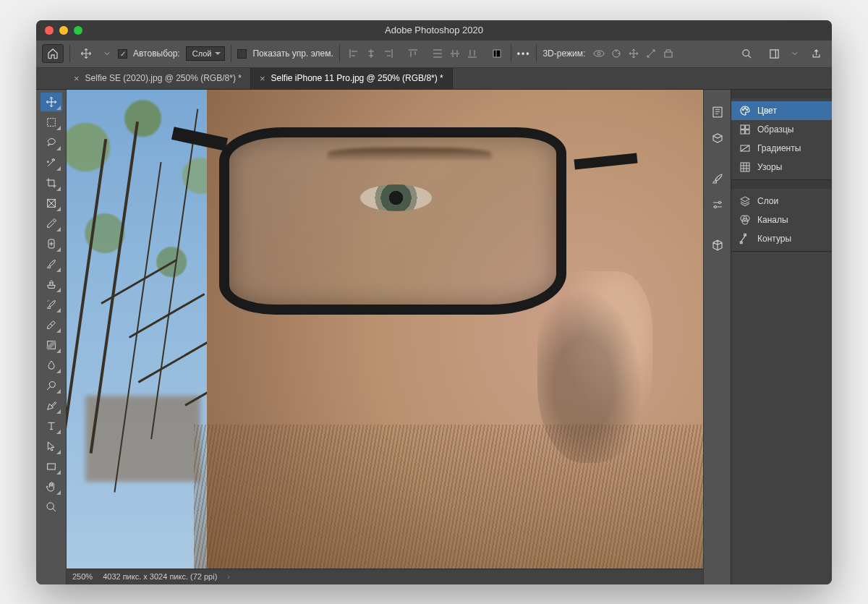 This screenshot has height=604, width=868. Describe the element at coordinates (205, 54) in the screenshot. I see `auto-select-target-select: Слой` at that location.